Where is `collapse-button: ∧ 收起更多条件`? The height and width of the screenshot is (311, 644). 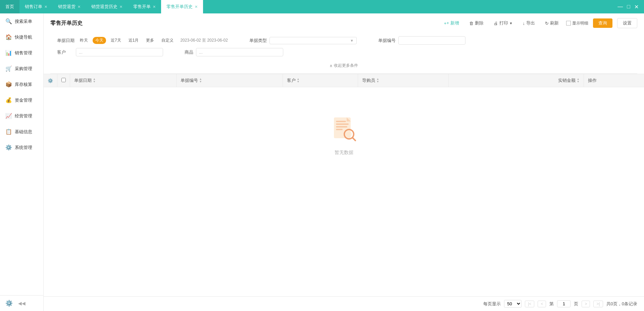 collapse-button: ∧ 收起更多条件 is located at coordinates (344, 66).